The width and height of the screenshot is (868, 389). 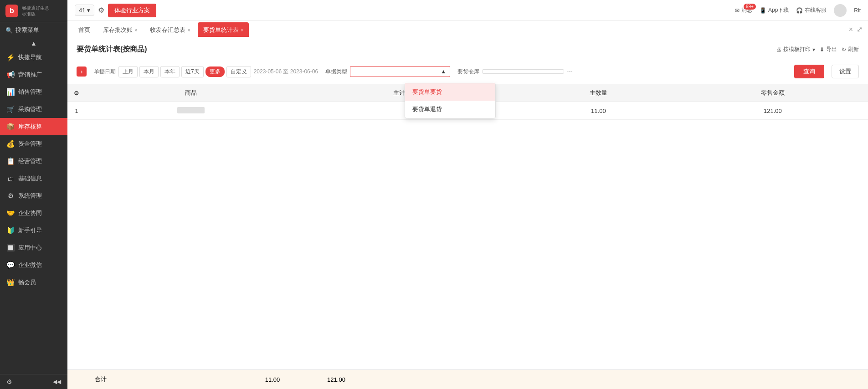 What do you see at coordinates (170, 30) in the screenshot?
I see `tab-receive-send: 收发存汇总表 ×` at bounding box center [170, 30].